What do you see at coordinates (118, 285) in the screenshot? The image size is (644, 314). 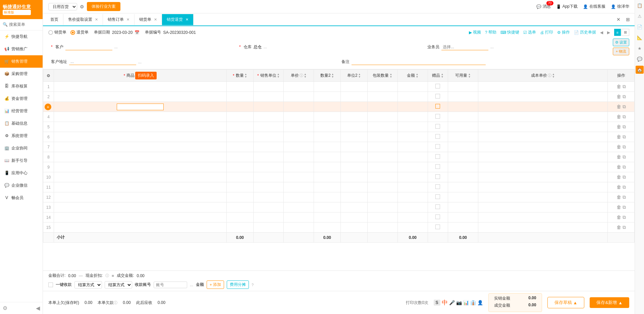 I see `calc-select: 结算方式` at bounding box center [118, 285].